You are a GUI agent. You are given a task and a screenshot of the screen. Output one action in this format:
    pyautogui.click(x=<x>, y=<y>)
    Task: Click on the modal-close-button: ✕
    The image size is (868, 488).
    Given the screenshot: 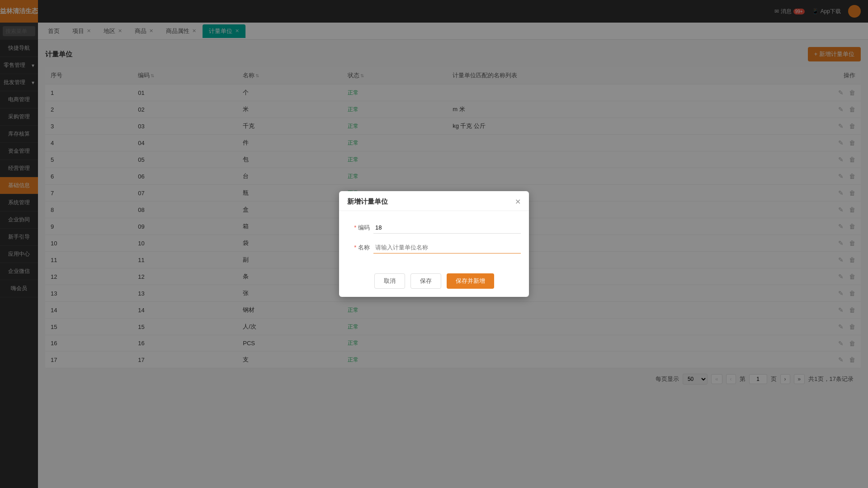 What is the action you would take?
    pyautogui.click(x=518, y=202)
    